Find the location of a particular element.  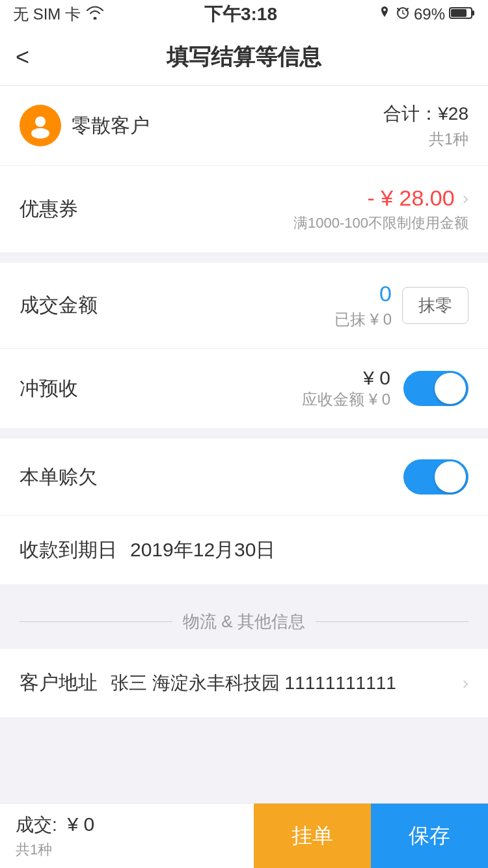

logistics-line-left is located at coordinates (96, 622).